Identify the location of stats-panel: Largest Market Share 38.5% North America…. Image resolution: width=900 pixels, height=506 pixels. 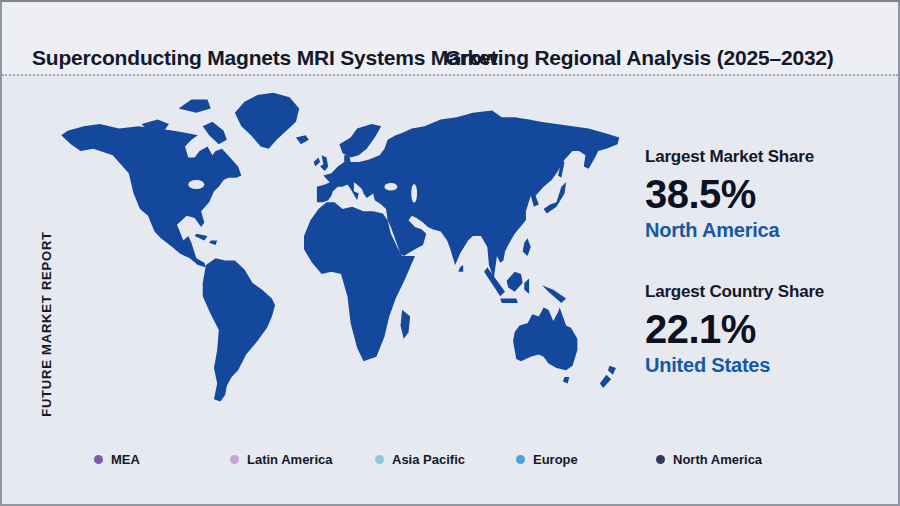
(765, 262).